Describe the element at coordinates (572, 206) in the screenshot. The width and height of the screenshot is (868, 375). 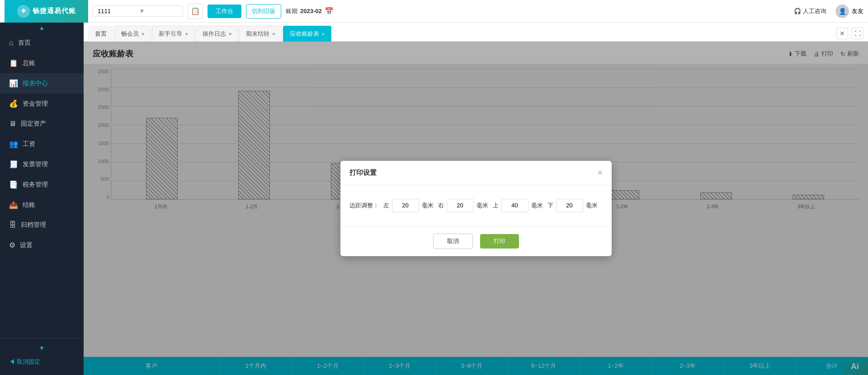
I see `margin-bottom-group: 下 毫米` at that location.